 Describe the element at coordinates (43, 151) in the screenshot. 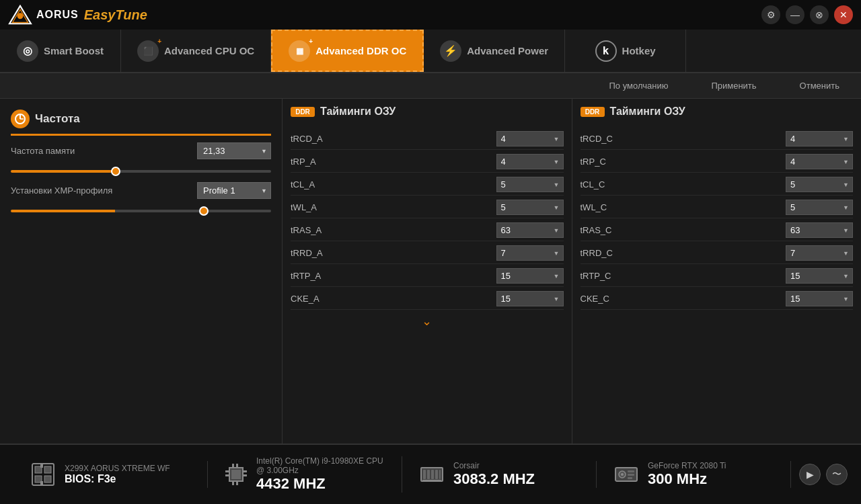

I see `frequency-label: Частота памяти` at that location.